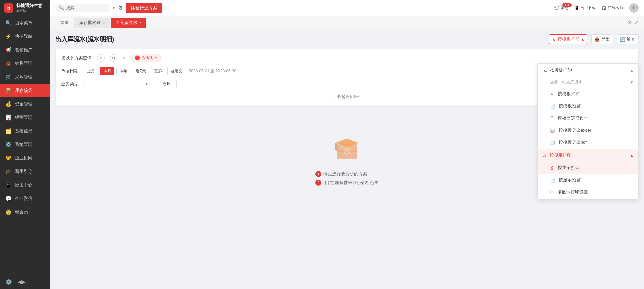  I want to click on sidebar-item-marketing: 📢 营销推广, so click(25, 50).